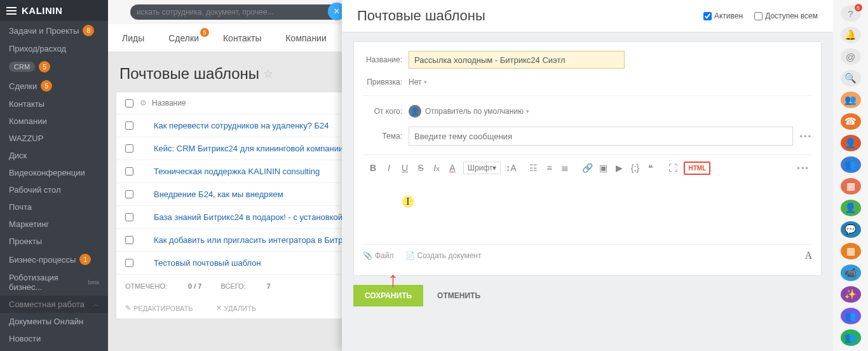 This screenshot has height=351, width=868. Describe the element at coordinates (851, 78) in the screenshot. I see `rail-search-icon: 🔍` at that location.